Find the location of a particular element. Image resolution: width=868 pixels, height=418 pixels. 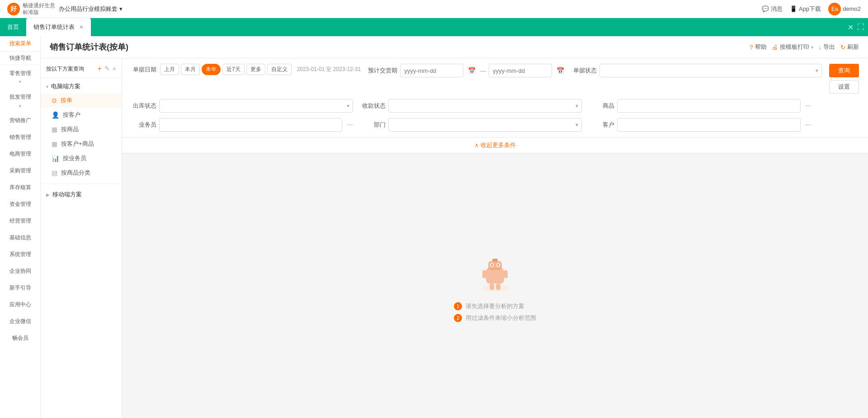

sidebar-item-vip: 畅会员 is located at coordinates (20, 338).